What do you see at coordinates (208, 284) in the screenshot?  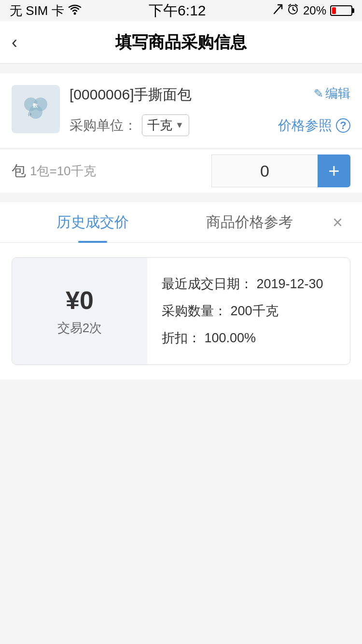 I see `date-label: 最近成交日期：` at bounding box center [208, 284].